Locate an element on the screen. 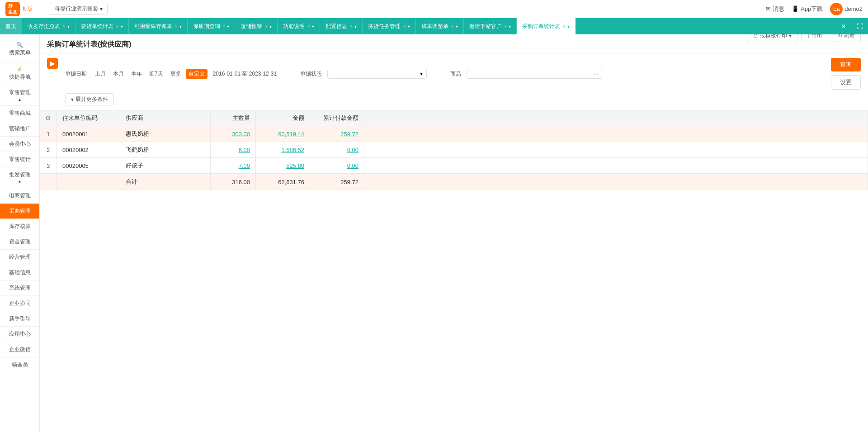  row-1-amount: 60,519.44 is located at coordinates (283, 134).